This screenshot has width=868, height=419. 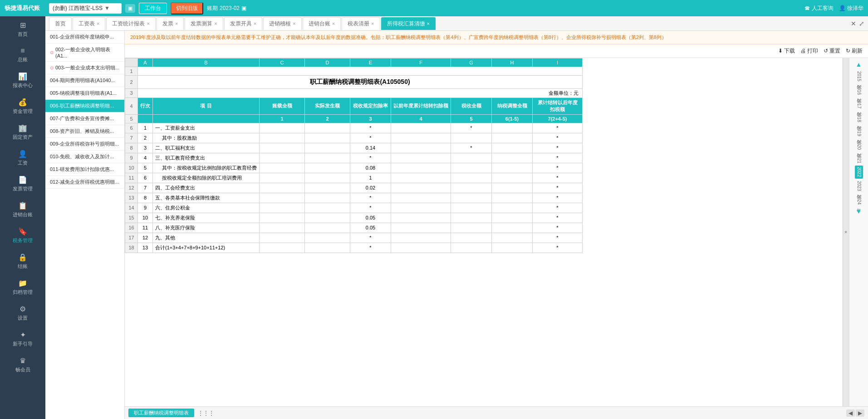 I want to click on left-panel-item-001: 001-企业所得税年度纳税申..., so click(x=85, y=37).